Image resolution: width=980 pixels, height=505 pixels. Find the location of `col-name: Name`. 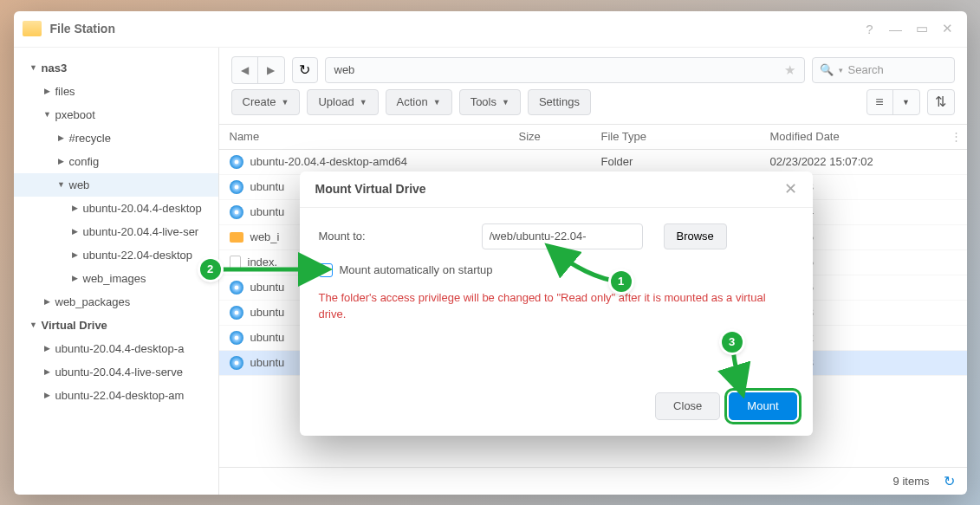

col-name: Name is located at coordinates (364, 137).